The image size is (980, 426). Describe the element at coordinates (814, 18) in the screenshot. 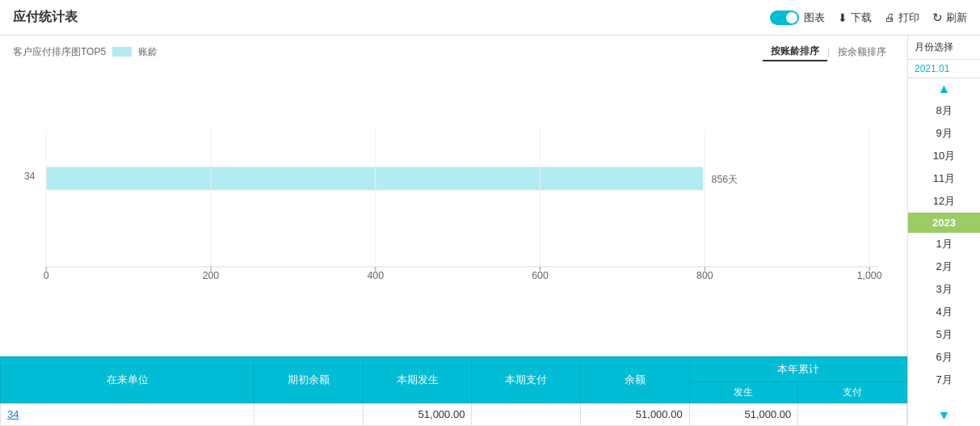

I see `chart-toggle-label: 图表` at that location.